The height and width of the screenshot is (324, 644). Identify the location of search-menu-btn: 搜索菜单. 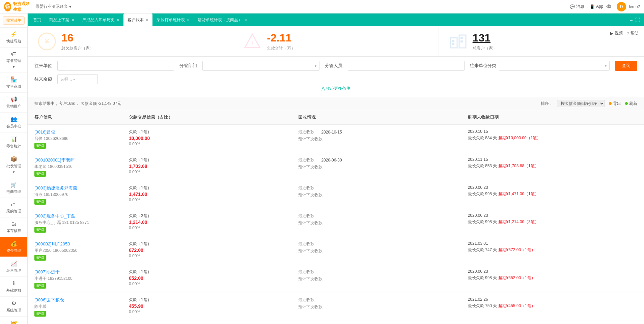
(13, 20).